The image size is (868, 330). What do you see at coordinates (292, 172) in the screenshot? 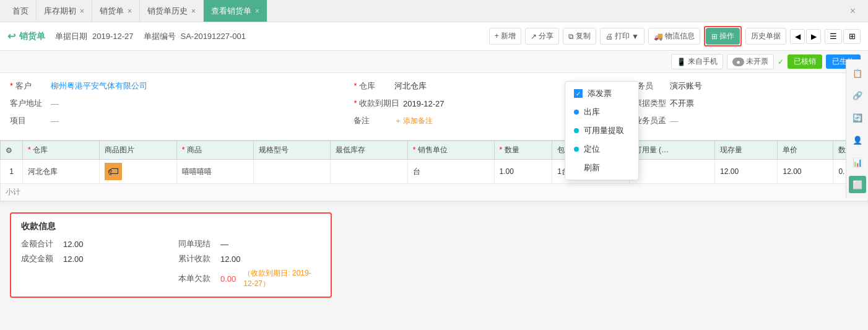
I see `row-spec` at bounding box center [292, 172].